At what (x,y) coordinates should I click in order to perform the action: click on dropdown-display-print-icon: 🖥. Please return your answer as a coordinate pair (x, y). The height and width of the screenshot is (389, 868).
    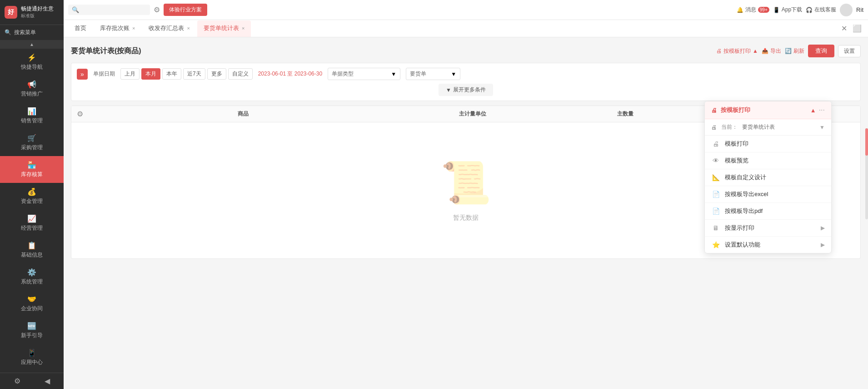
    Looking at the image, I should click on (716, 228).